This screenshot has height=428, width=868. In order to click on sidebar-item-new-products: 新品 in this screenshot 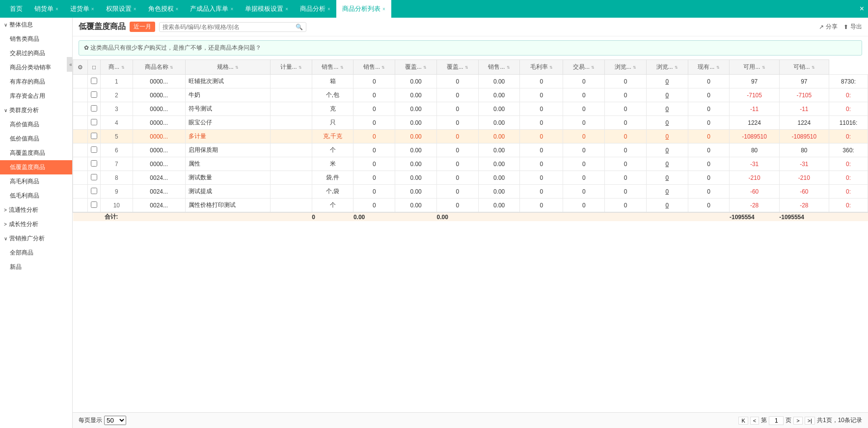, I will do `click(36, 267)`.